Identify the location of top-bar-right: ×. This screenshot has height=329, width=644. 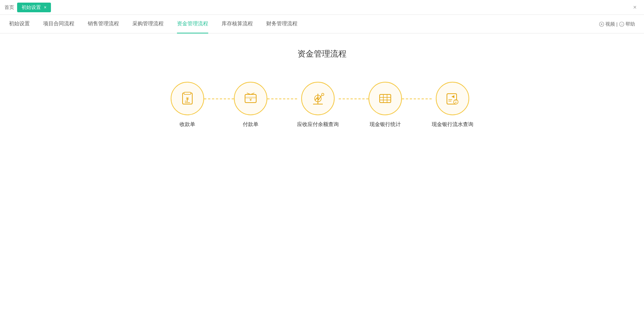
(635, 7).